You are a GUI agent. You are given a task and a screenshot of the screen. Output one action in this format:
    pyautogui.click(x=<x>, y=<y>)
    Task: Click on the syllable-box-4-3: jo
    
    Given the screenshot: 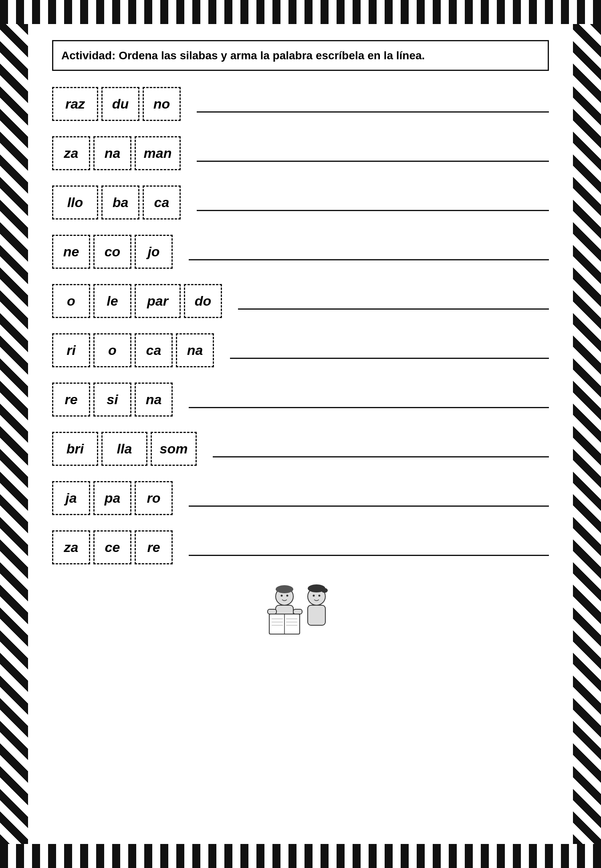 What is the action you would take?
    pyautogui.click(x=154, y=252)
    